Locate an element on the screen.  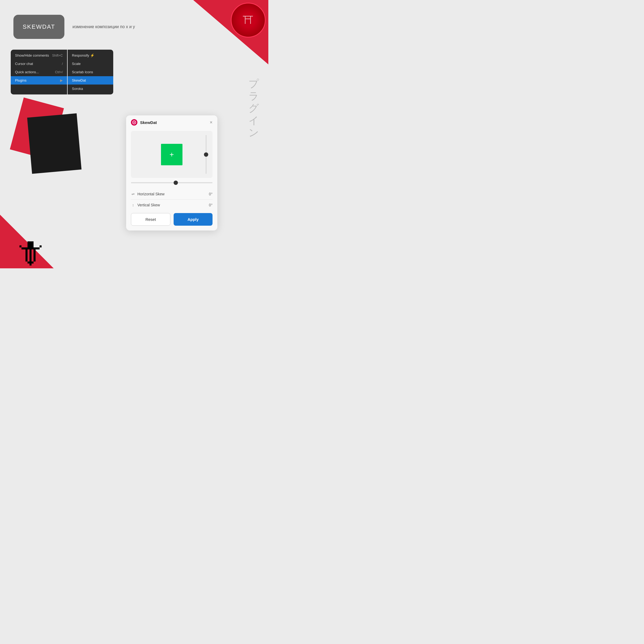
panel-buttons: Reset Apply is located at coordinates (172, 219).